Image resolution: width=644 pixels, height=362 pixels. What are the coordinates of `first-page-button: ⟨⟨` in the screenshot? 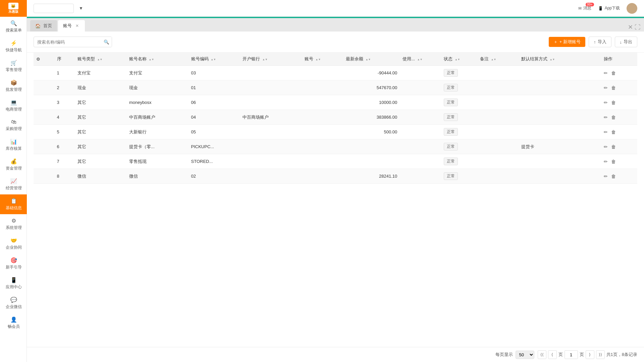 It's located at (542, 355).